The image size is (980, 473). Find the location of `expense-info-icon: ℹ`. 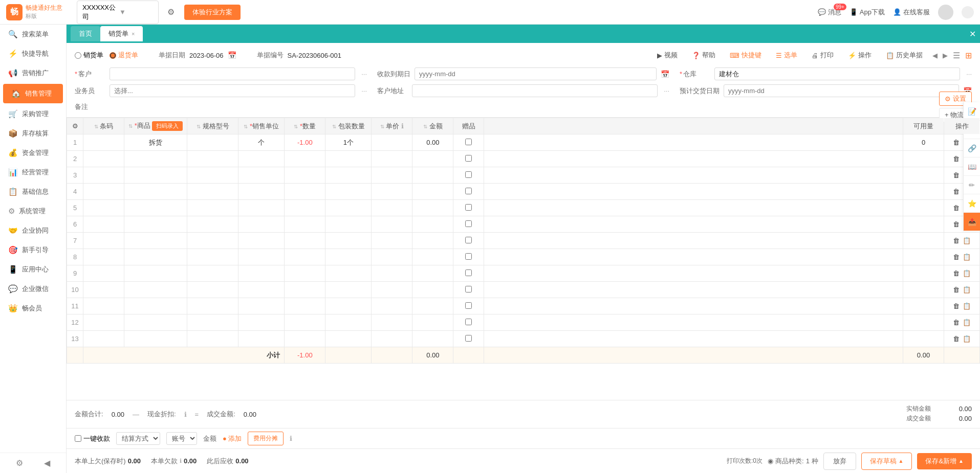

expense-info-icon: ℹ is located at coordinates (291, 439).